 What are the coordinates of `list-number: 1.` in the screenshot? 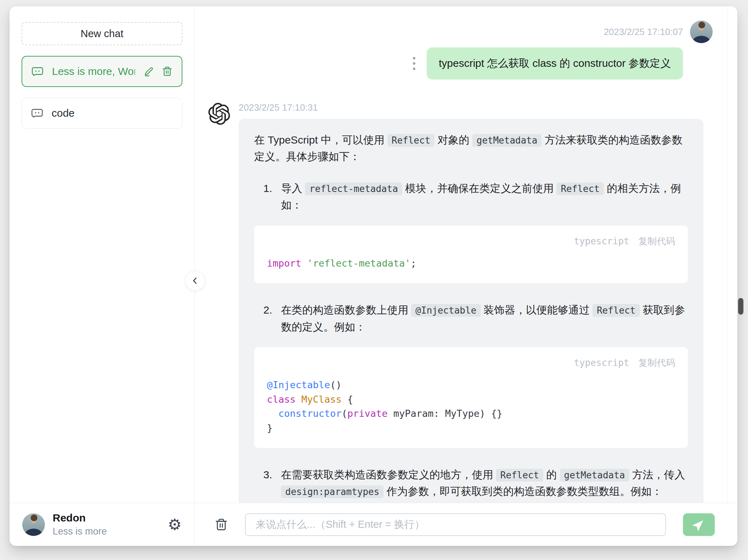 It's located at (272, 197).